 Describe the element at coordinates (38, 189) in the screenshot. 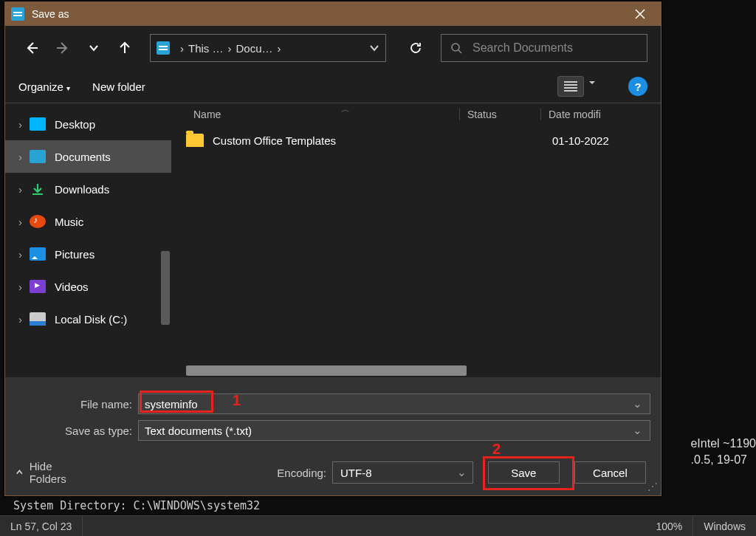

I see `downloads-icon` at that location.